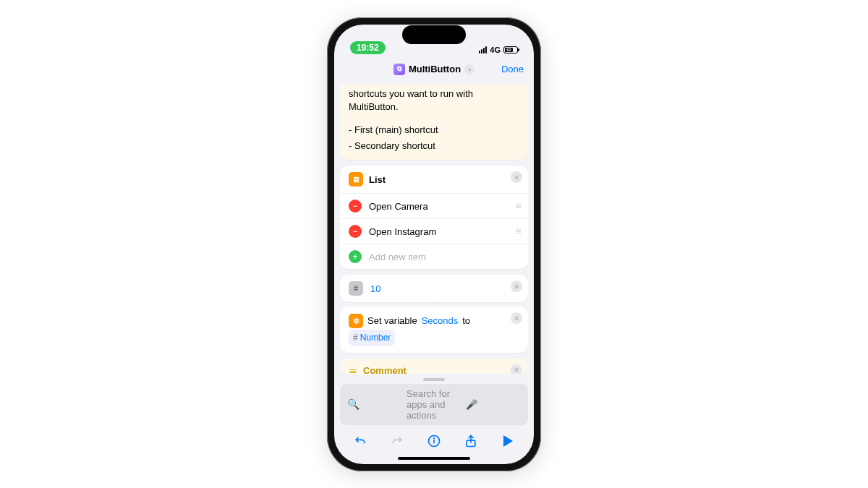  I want to click on nav-title-group: ⧉ MultiButton ⌄, so click(434, 69).